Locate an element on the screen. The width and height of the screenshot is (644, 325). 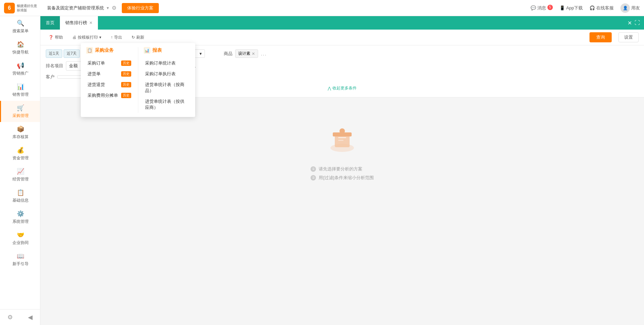
sidebar: 🔍 搜索菜单 🏠 快捷导航 📢 营销推广 📊 销售管理 🛒 采购管理 📦 库存核… is located at coordinates (20, 171).